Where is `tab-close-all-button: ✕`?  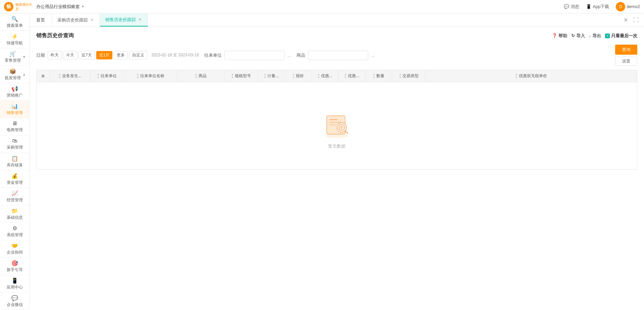 tab-close-all-button: ✕ is located at coordinates (626, 20).